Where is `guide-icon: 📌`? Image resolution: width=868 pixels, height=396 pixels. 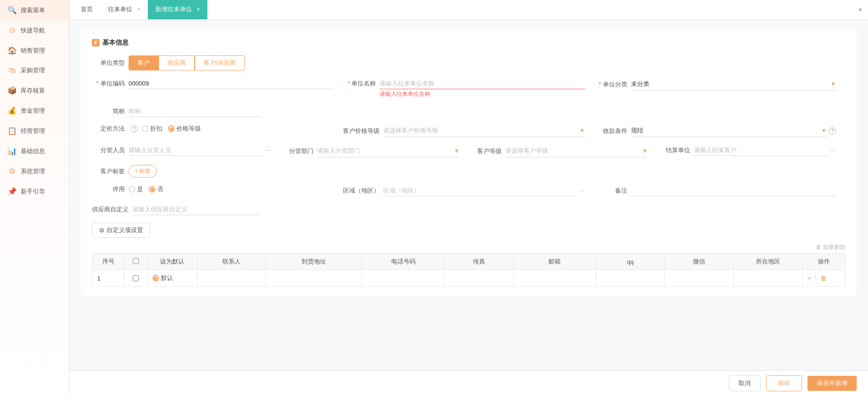 guide-icon: 📌 is located at coordinates (12, 192).